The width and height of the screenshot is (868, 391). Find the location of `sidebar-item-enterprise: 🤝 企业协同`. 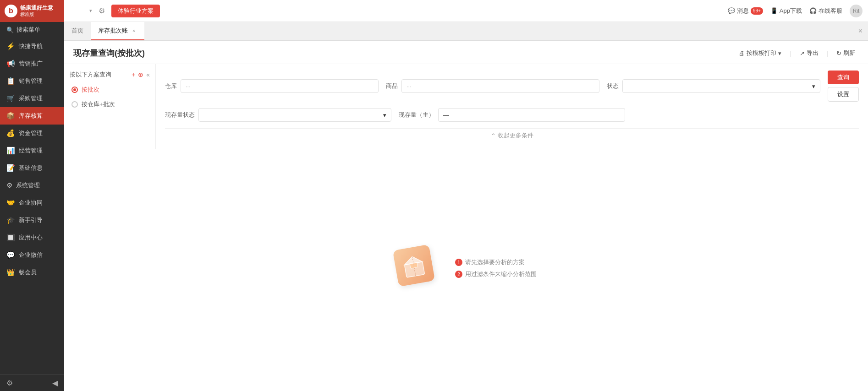

sidebar-item-enterprise: 🤝 企业协同 is located at coordinates (32, 203).